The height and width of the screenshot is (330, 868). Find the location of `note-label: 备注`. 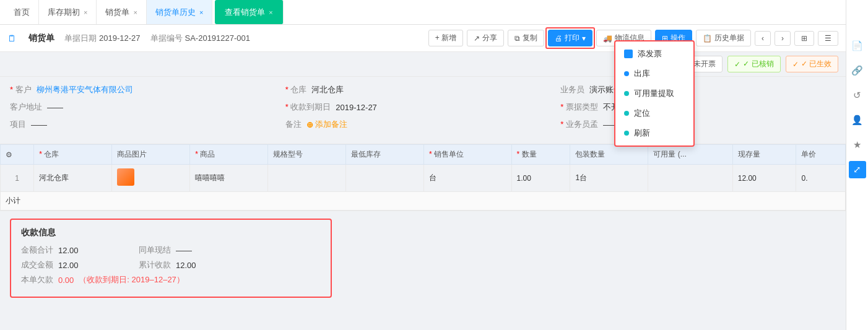

note-label: 备注 is located at coordinates (293, 124).